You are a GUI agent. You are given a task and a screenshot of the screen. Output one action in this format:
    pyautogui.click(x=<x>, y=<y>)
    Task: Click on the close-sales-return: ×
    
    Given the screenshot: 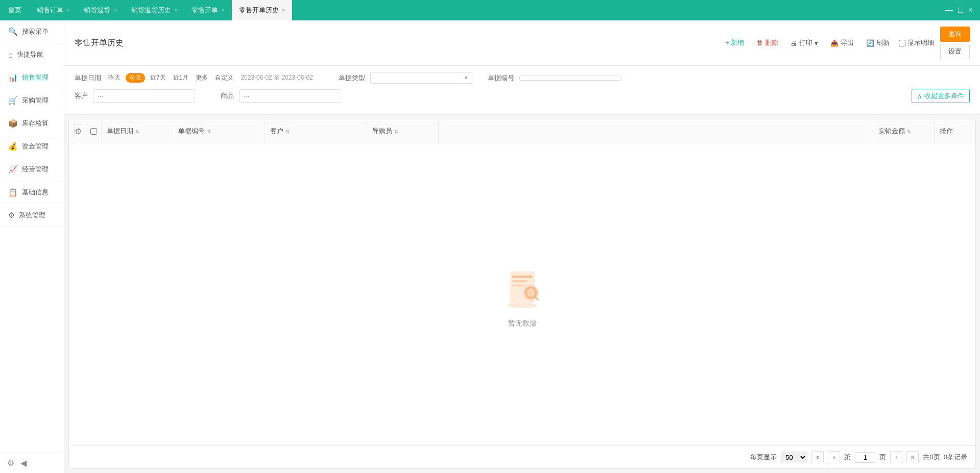 What is the action you would take?
    pyautogui.click(x=115, y=10)
    